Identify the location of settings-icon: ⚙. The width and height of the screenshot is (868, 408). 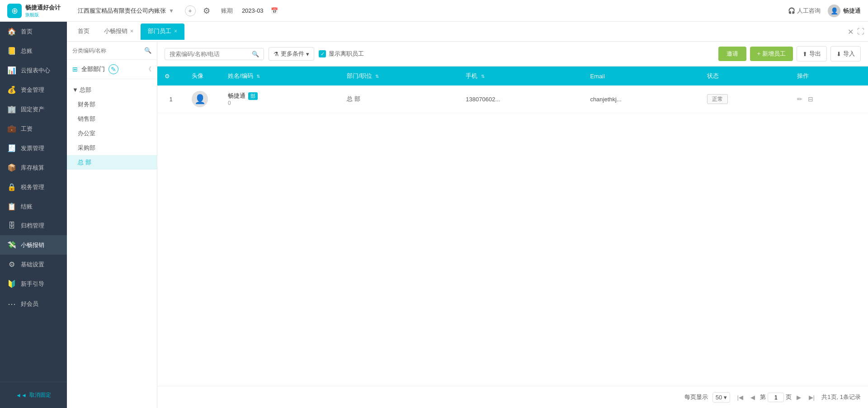
(207, 11).